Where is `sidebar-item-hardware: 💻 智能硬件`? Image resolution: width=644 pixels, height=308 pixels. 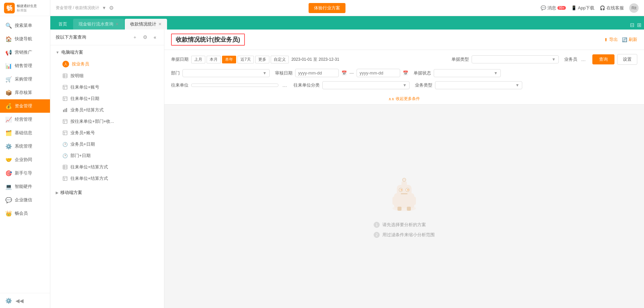
sidebar-item-hardware: 💻 智能硬件 is located at coordinates (25, 187).